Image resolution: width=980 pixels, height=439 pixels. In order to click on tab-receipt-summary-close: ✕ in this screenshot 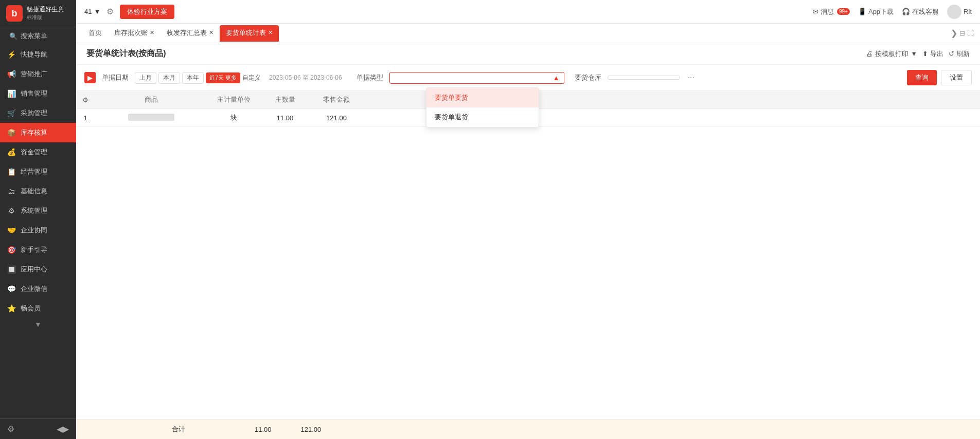, I will do `click(211, 33)`.